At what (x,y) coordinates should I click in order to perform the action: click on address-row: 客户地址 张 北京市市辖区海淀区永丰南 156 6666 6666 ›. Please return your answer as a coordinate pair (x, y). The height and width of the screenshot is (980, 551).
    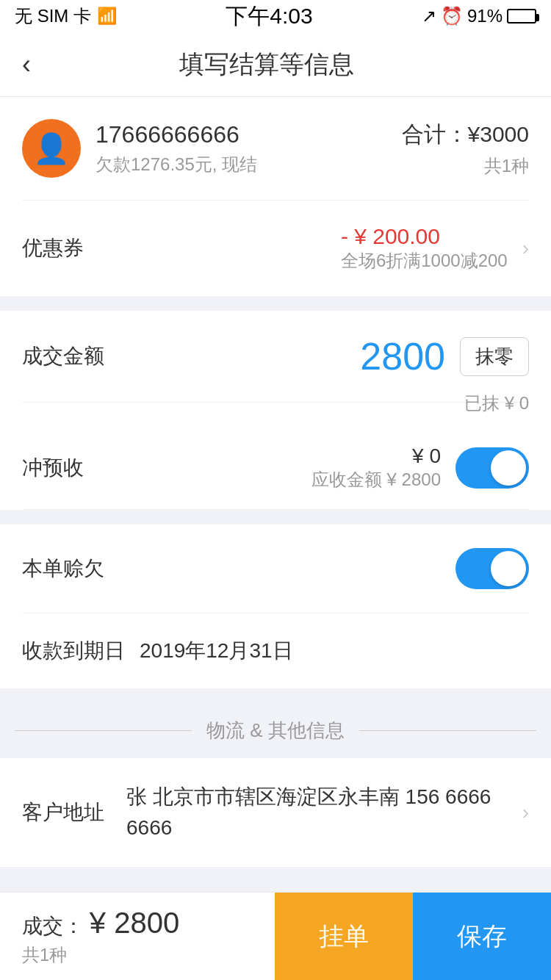
    Looking at the image, I should click on (276, 813).